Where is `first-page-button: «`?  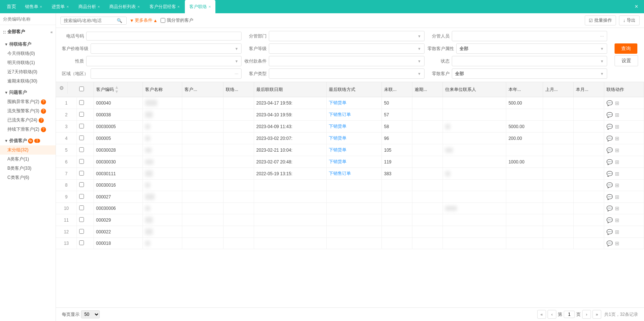
first-page-button: « is located at coordinates (542, 314).